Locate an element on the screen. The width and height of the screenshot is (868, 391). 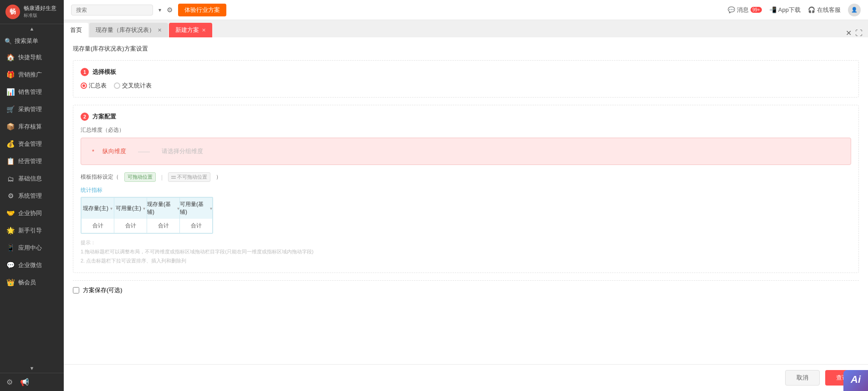
tab-expand-btn: ⛶ is located at coordinates (859, 33).